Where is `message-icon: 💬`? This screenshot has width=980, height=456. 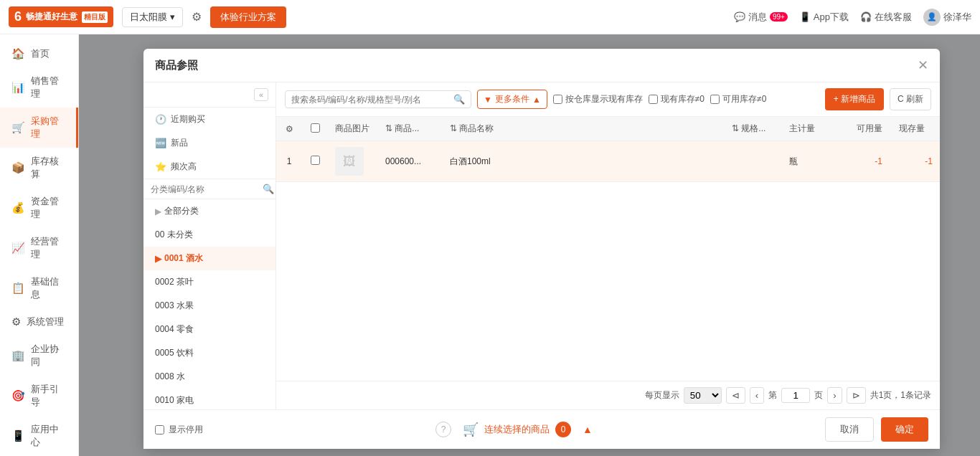 message-icon: 💬 is located at coordinates (740, 17).